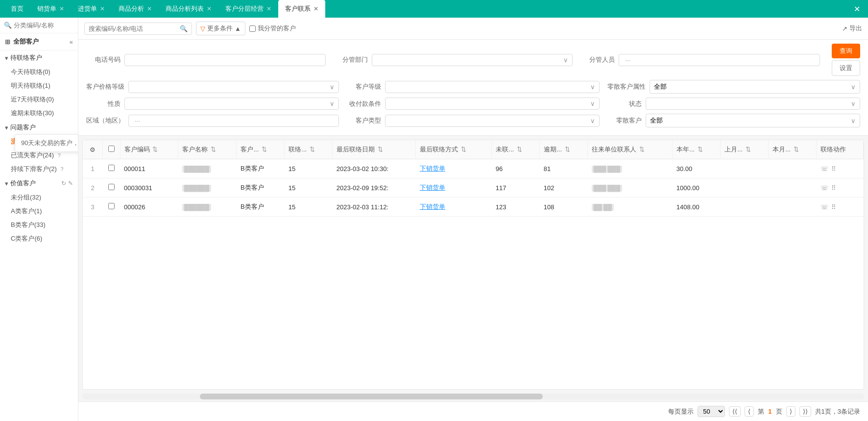 The image size is (868, 421). Describe the element at coordinates (793, 169) in the screenshot. I see `row-this-month` at that location.